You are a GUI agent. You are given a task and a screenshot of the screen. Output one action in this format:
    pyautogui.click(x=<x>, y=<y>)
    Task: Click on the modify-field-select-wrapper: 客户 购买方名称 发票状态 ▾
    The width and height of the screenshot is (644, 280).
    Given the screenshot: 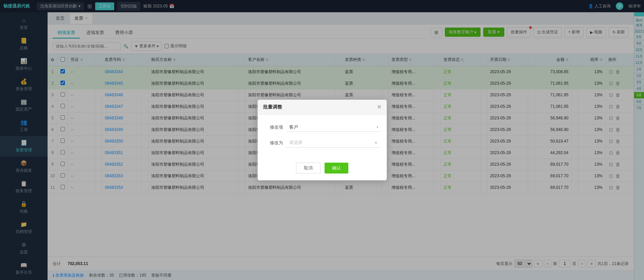 What is the action you would take?
    pyautogui.click(x=333, y=127)
    